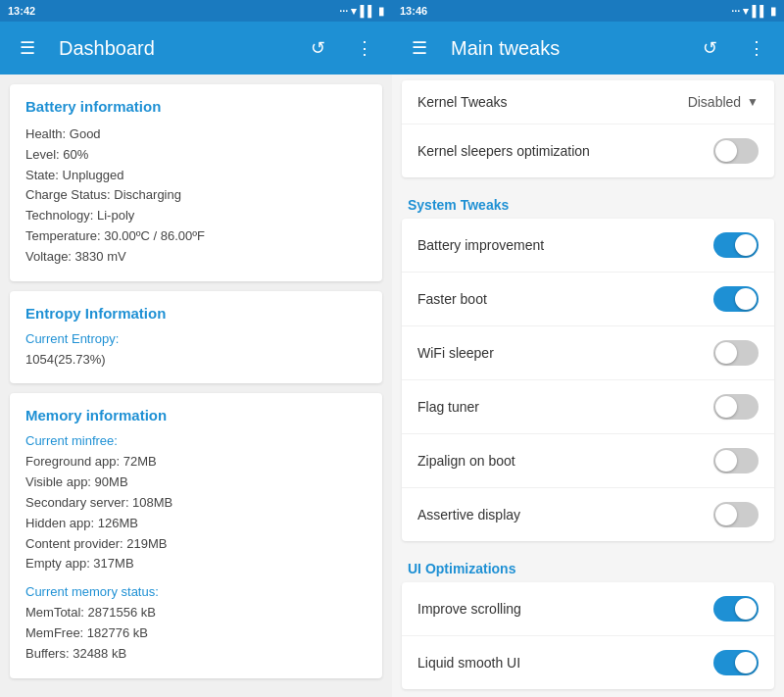 This screenshot has height=697, width=784. What do you see at coordinates (588, 245) in the screenshot?
I see `settings-row: Battery improvement` at bounding box center [588, 245].